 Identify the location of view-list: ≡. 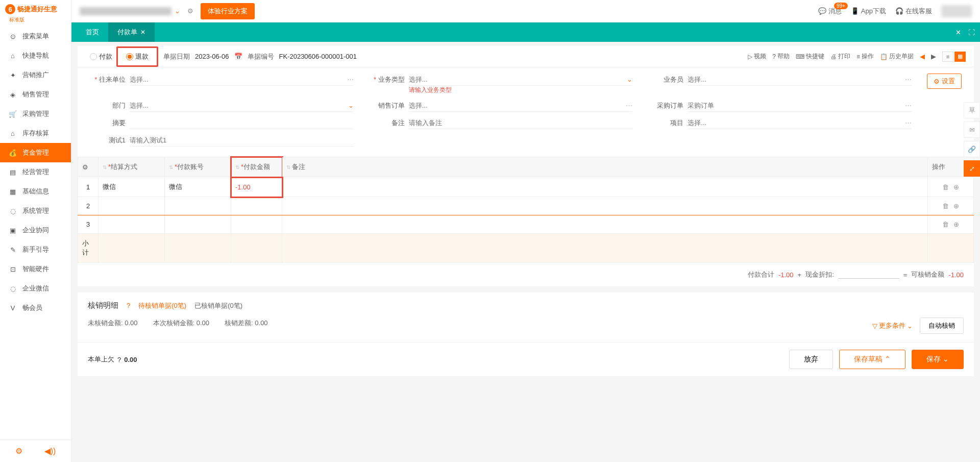
(948, 57).